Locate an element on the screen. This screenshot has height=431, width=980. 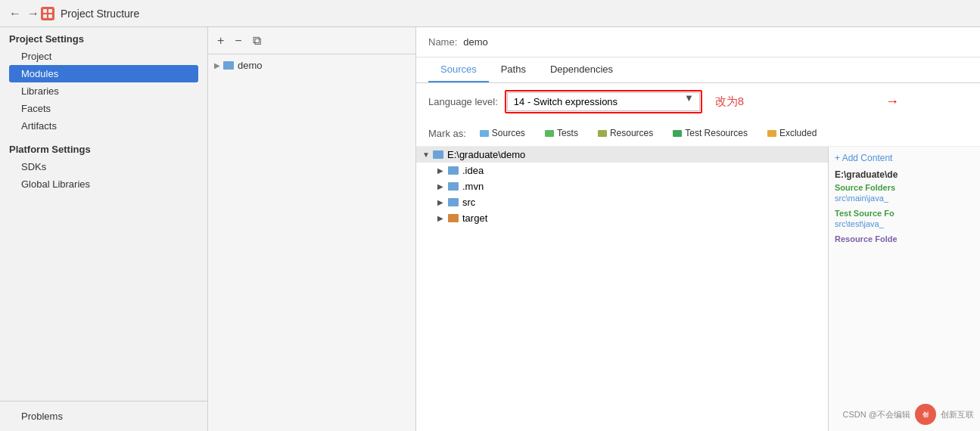
add-module-button: + is located at coordinates (221, 41).